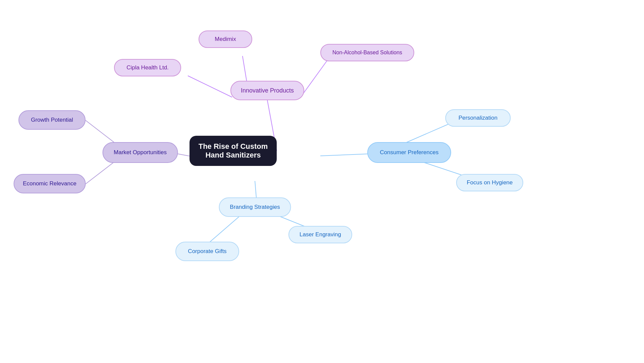 Image resolution: width=644 pixels, height=363 pixels. I want to click on cipla-node: Cipla Health Ltd., so click(148, 68).